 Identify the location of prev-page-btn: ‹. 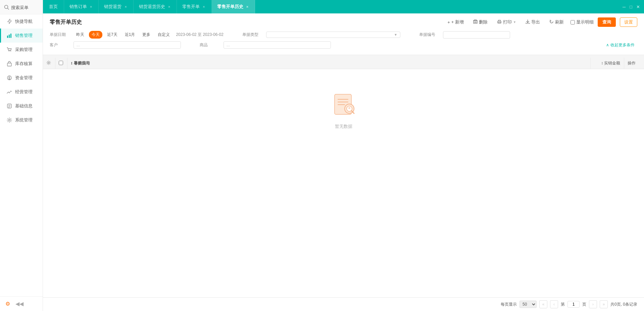
(554, 304).